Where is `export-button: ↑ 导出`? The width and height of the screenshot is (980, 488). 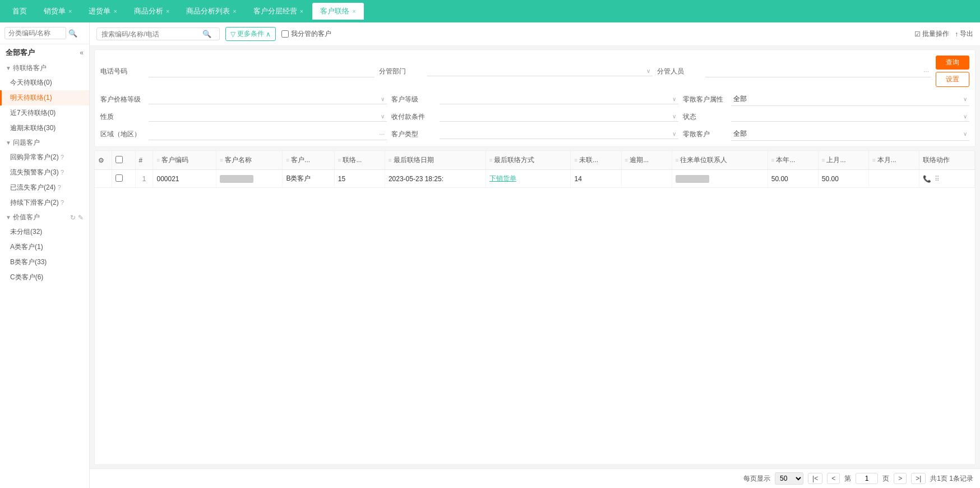
export-button: ↑ 导出 is located at coordinates (964, 34).